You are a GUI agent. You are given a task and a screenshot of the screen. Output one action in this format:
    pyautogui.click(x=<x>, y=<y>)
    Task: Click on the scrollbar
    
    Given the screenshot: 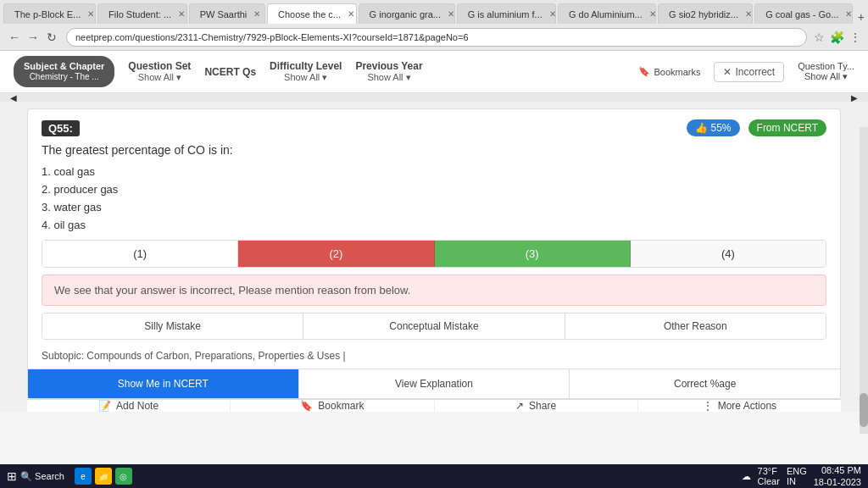 What is the action you would take?
    pyautogui.click(x=864, y=280)
    